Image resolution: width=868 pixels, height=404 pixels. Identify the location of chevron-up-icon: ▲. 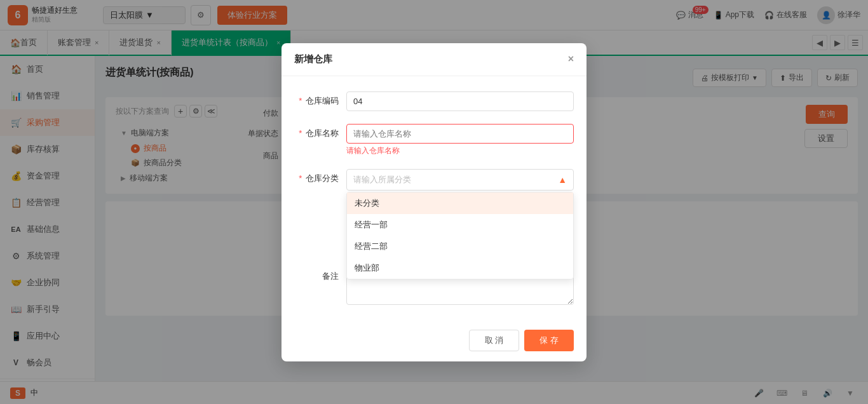
(562, 180).